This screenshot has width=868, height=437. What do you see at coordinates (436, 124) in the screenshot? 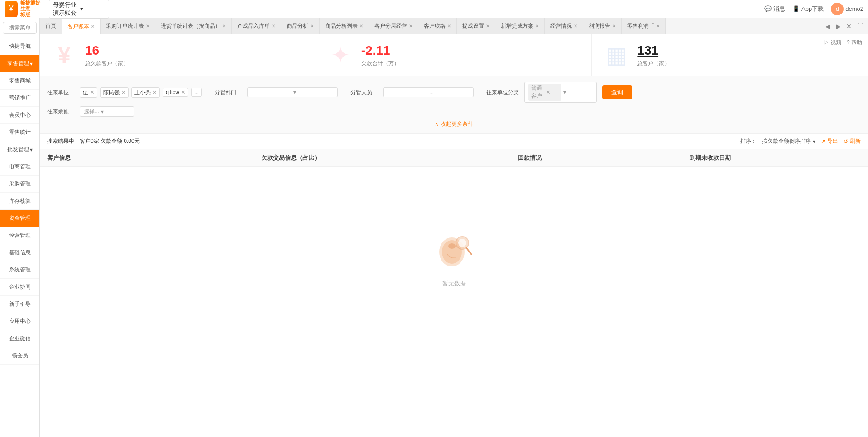
I see `collapse-icon: ∧` at bounding box center [436, 124].